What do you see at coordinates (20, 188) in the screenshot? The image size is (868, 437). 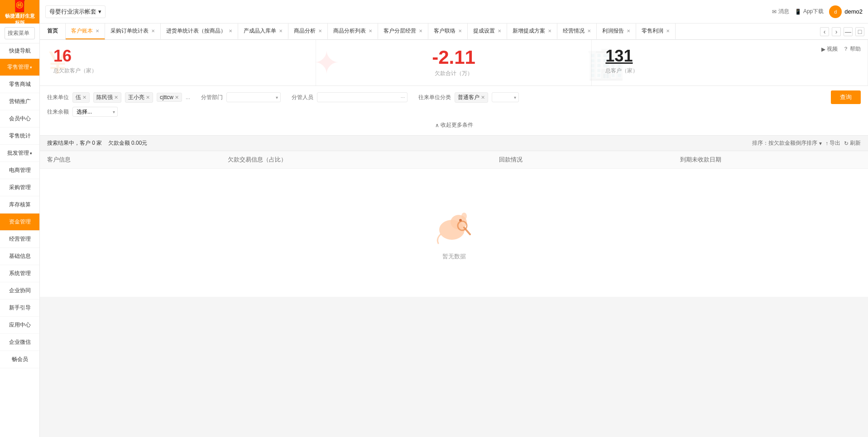 I see `sidebar-item-purchase-mgmt: 采购管理` at bounding box center [20, 188].